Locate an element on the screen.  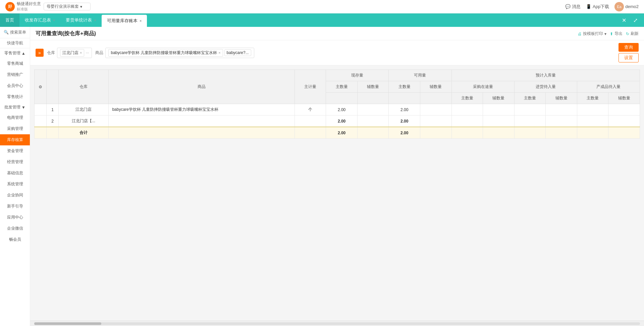
sum-available-main: 2.00 is located at coordinates (405, 133).